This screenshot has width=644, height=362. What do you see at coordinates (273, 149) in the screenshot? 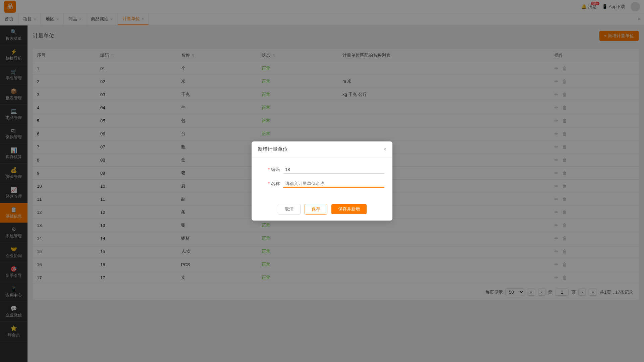
I see `modal-title: 新增计量单位` at bounding box center [273, 149].